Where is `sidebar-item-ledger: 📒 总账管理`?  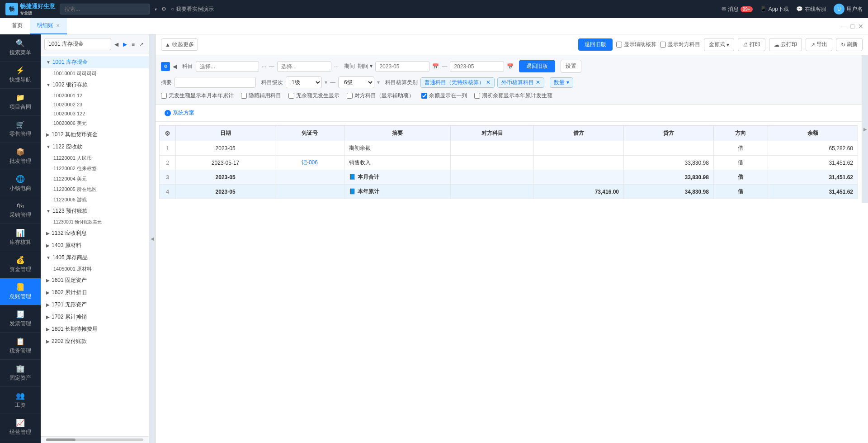 sidebar-item-ledger: 📒 总账管理 is located at coordinates (20, 292).